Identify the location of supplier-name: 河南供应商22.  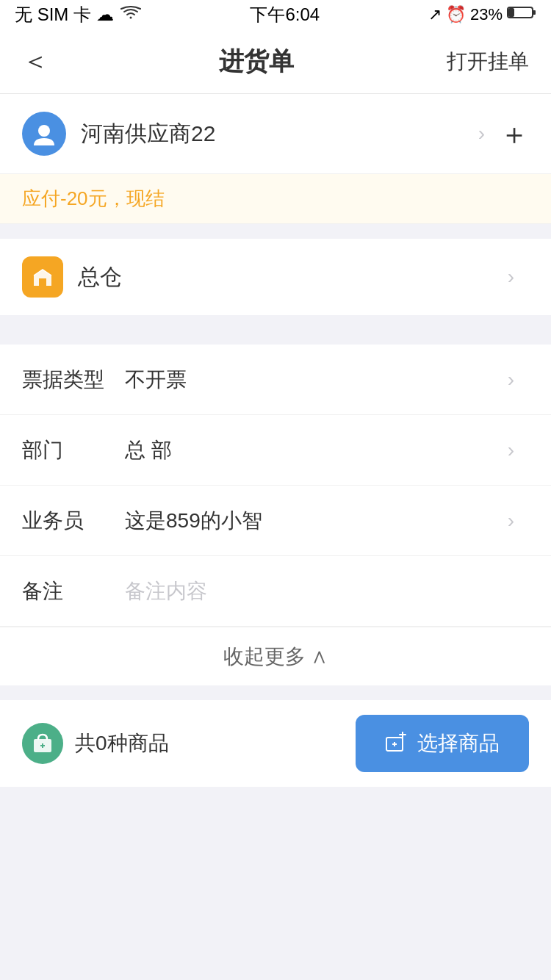
(279, 134).